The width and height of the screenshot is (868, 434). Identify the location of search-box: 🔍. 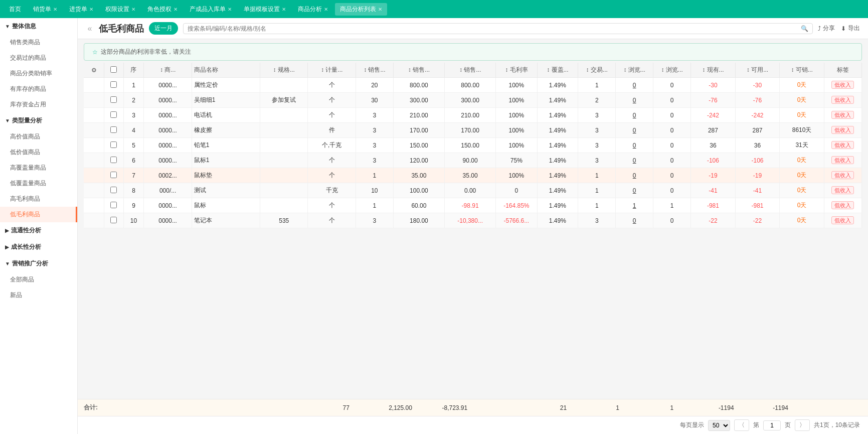
(498, 29).